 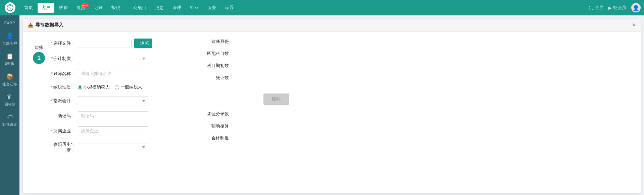 What do you see at coordinates (591, 8) in the screenshot?
I see `fullscreen-icon: ⛶` at bounding box center [591, 8].